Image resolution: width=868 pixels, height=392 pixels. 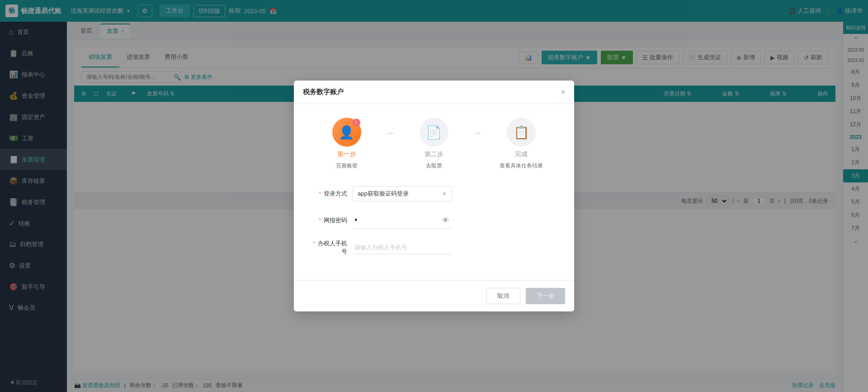 What do you see at coordinates (434, 192) in the screenshot?
I see `modal-body: 👤 ! 第一步 完善账密 → 📄 第二步 去取票 →` at bounding box center [434, 192].